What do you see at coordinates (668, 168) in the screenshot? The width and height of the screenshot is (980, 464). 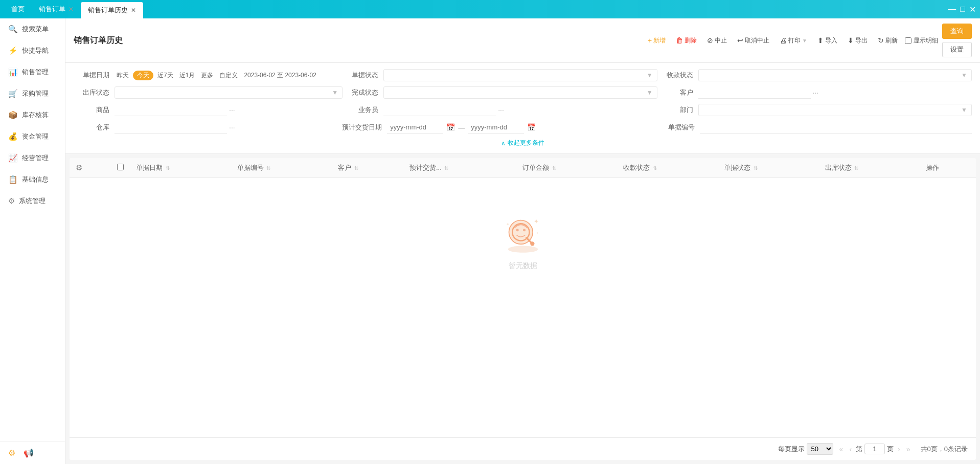 I see `th-receipt-status: 收款状态 ⇅` at bounding box center [668, 168].